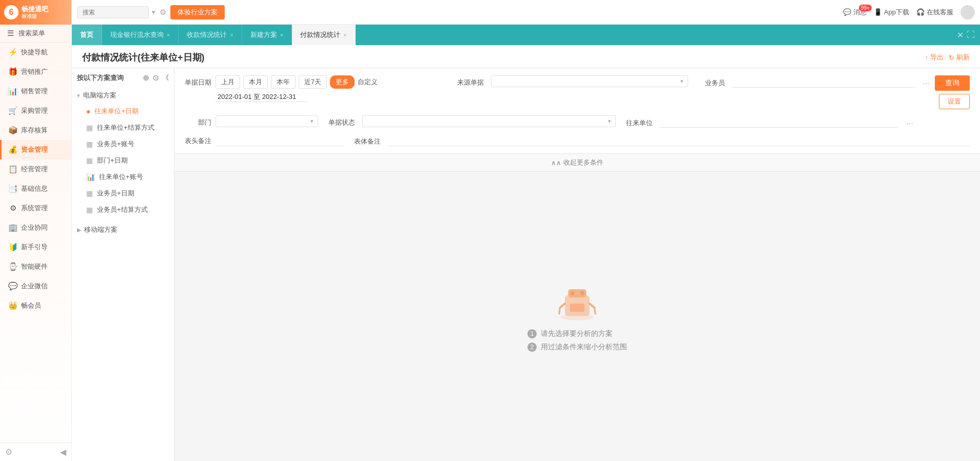  I want to click on sidebar-item-quick-nav: ⚡ 快捷导航, so click(36, 52).